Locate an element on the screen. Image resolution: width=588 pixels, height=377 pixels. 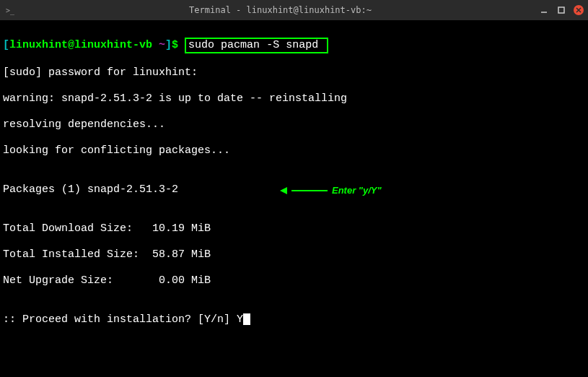
proceed-input: Y is located at coordinates (240, 319).